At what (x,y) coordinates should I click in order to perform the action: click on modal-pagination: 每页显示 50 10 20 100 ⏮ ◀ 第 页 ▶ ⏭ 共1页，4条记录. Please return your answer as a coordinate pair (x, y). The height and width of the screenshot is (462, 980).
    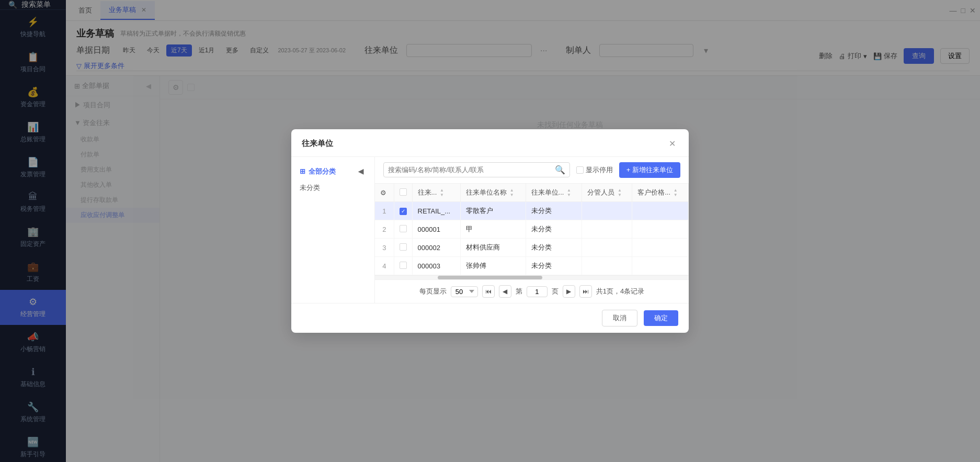
    Looking at the image, I should click on (532, 291).